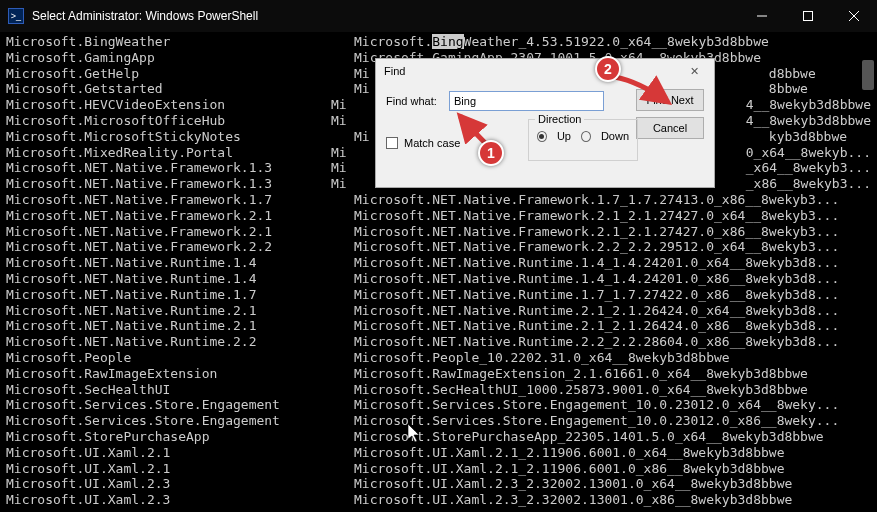 The width and height of the screenshot is (877, 512). What do you see at coordinates (612, 437) in the screenshot?
I see `package-fullname: Microsoft.StorePurchaseApp_22305.1401.5.…` at bounding box center [612, 437].